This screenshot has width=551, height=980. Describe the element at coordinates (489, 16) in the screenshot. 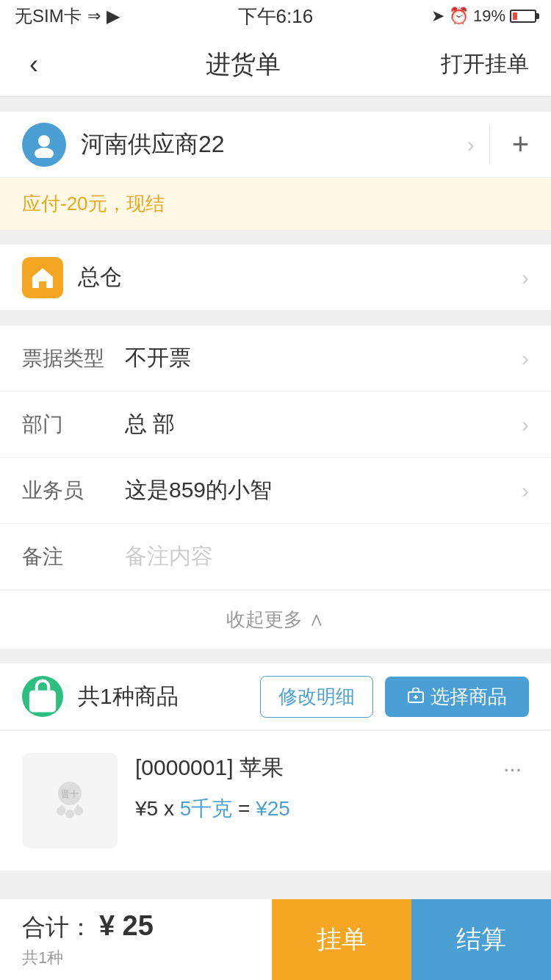

I see `battery-label: 19%` at that location.